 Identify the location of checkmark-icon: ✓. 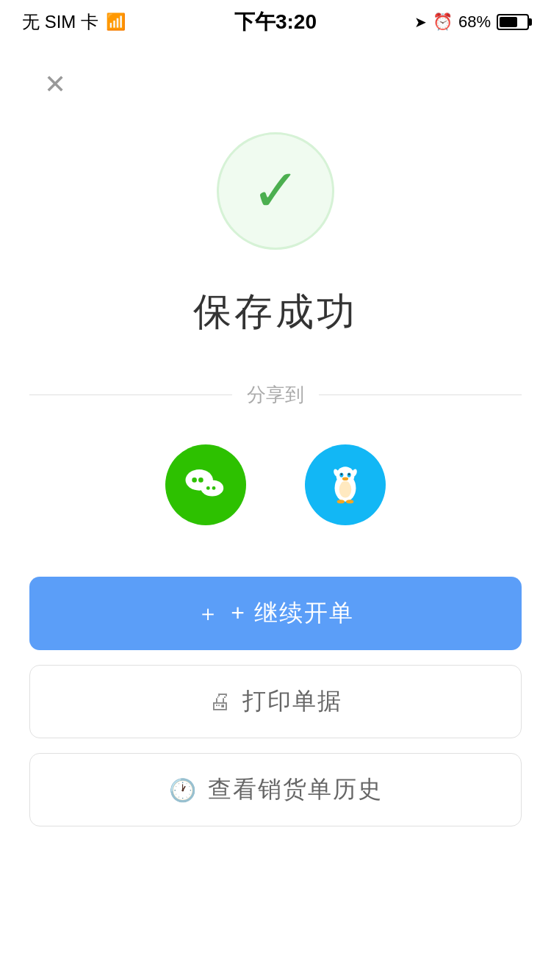
(276, 191).